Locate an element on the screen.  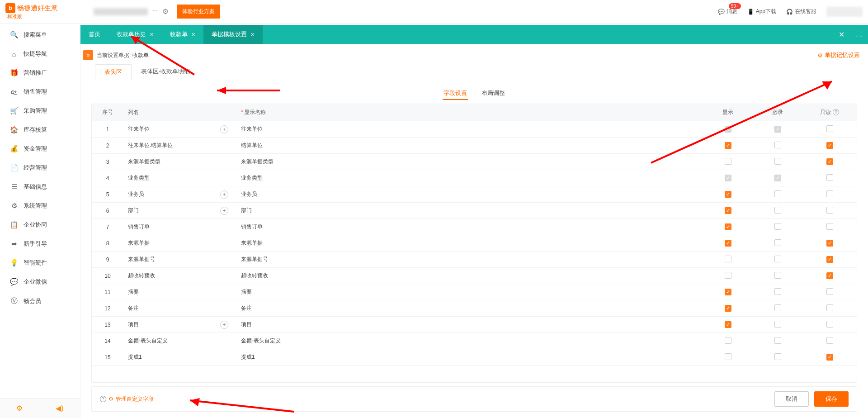
settings-icon: ⚙ is located at coordinates (19, 408).